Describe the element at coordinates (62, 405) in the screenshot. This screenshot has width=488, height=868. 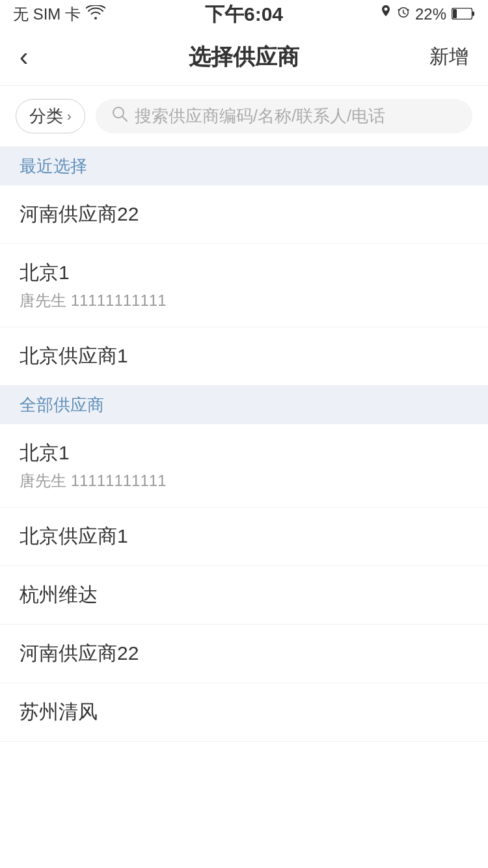
I see `all-section-label: 全部供应商` at that location.